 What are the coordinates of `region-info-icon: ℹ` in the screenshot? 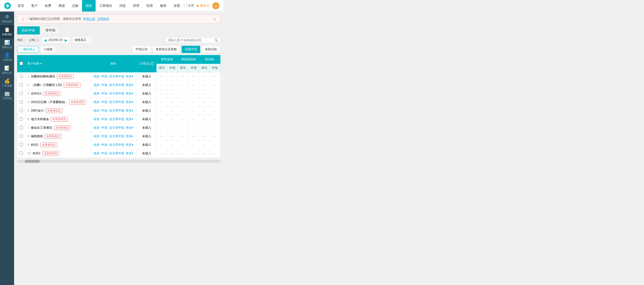 It's located at (37, 40).